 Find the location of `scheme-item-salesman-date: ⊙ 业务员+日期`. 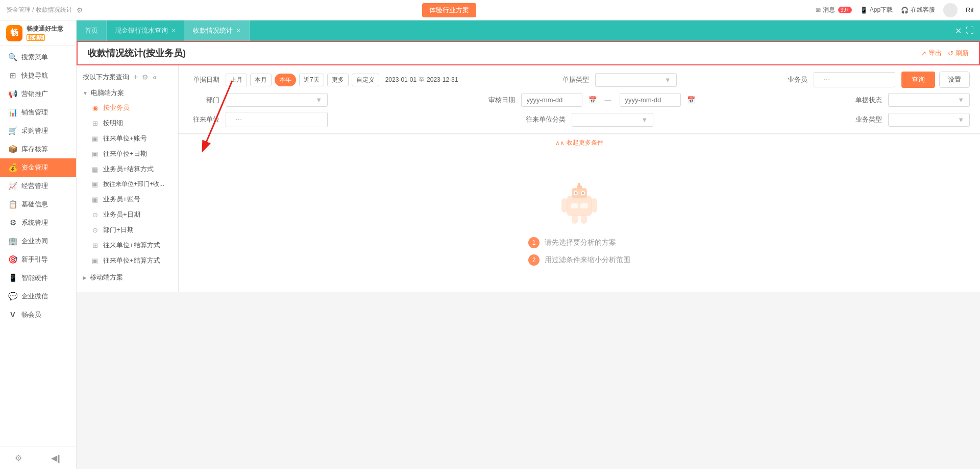

scheme-item-salesman-date: ⊙ 业务员+日期 is located at coordinates (128, 215).